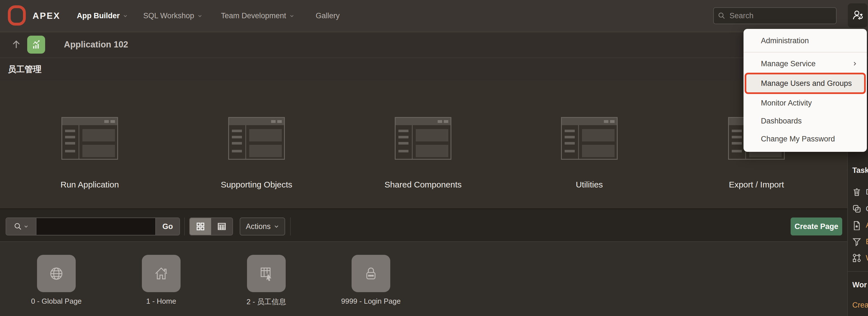  I want to click on icon-view-button, so click(200, 227).